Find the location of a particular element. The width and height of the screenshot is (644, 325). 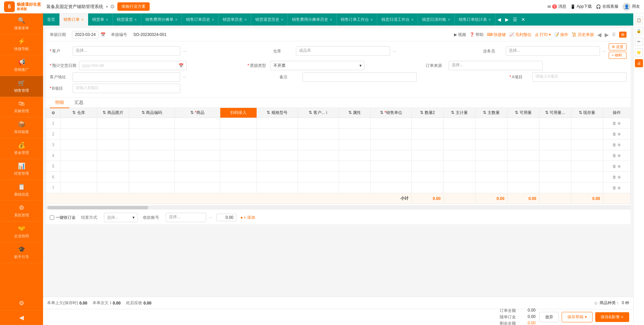

help-btn: ❓ 帮助 is located at coordinates (477, 35).